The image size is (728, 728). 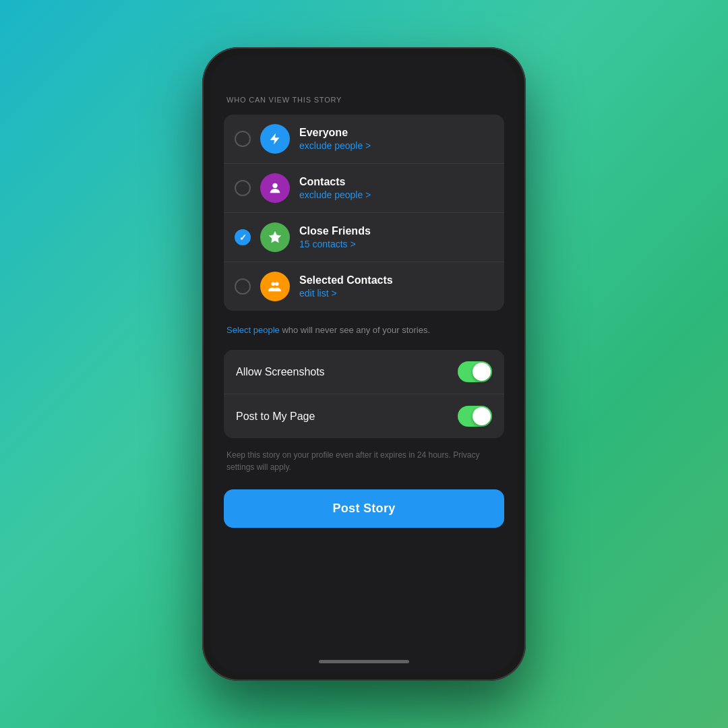 What do you see at coordinates (335, 146) in the screenshot?
I see `option-sub-everyone: exclude people >` at bounding box center [335, 146].